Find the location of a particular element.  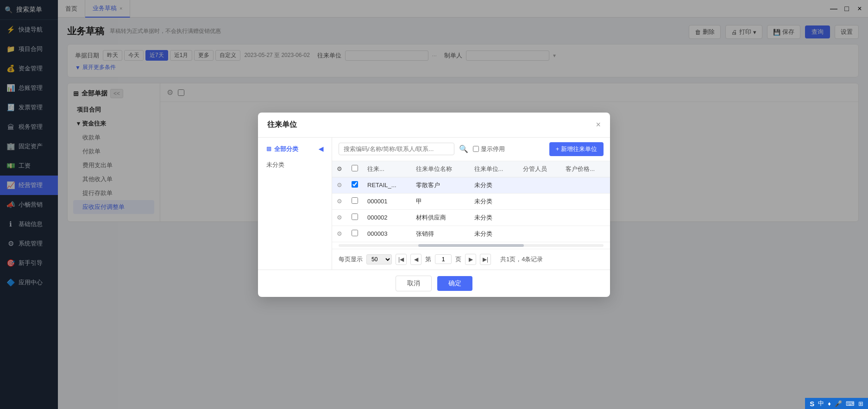

show-disabled-label: 显示停用 is located at coordinates (489, 149).